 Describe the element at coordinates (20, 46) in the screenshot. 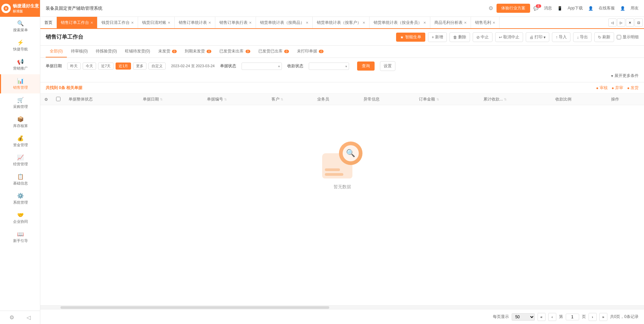

I see `sidebar-item-quicknav: ⚡ 快捷导航` at that location.